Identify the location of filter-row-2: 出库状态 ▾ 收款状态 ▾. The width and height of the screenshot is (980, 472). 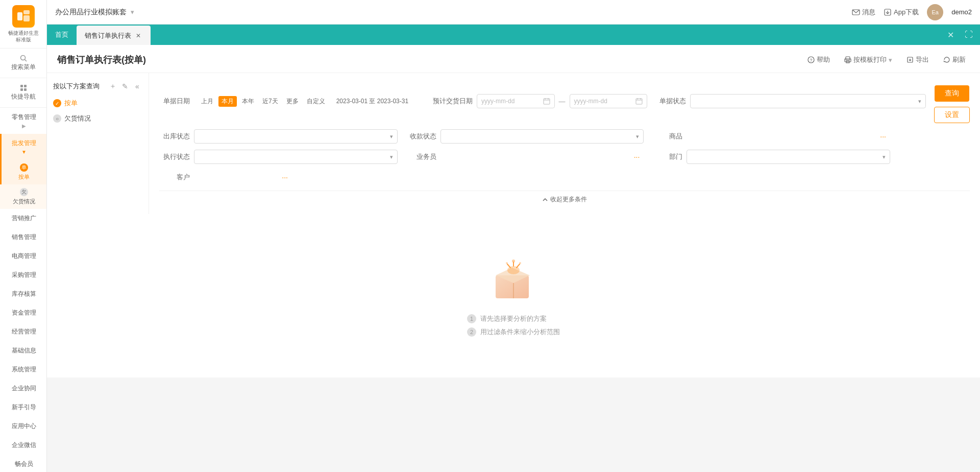
(565, 136).